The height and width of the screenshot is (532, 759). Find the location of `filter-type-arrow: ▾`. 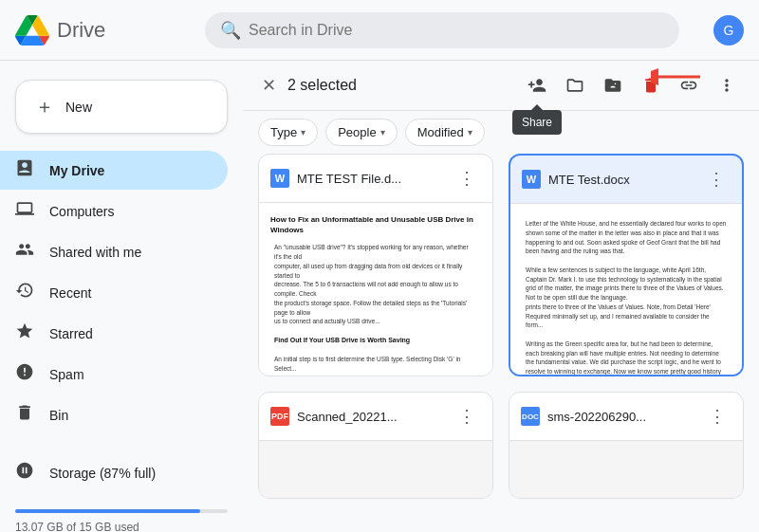

filter-type-arrow: ▾ is located at coordinates (304, 133).